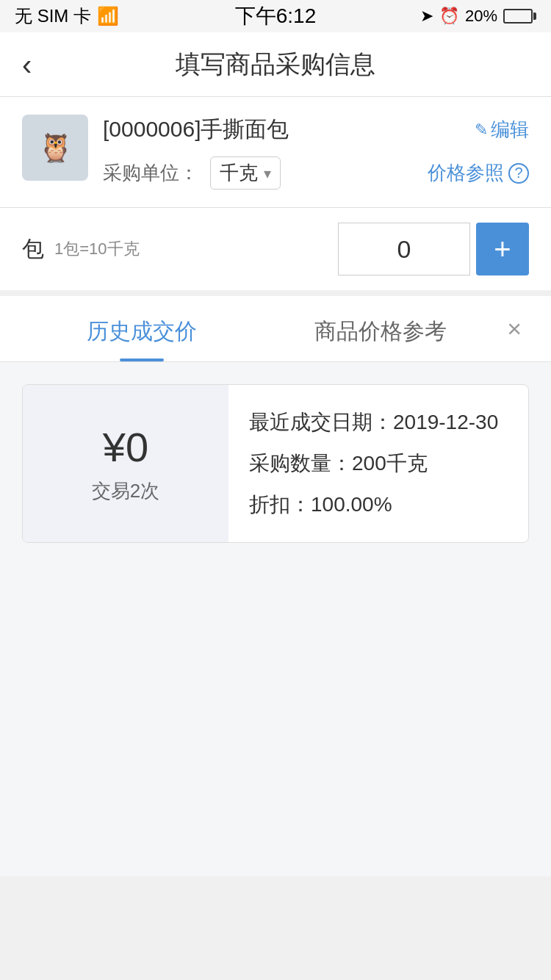 The height and width of the screenshot is (980, 551). I want to click on history-left: ¥0 交易2次, so click(126, 464).